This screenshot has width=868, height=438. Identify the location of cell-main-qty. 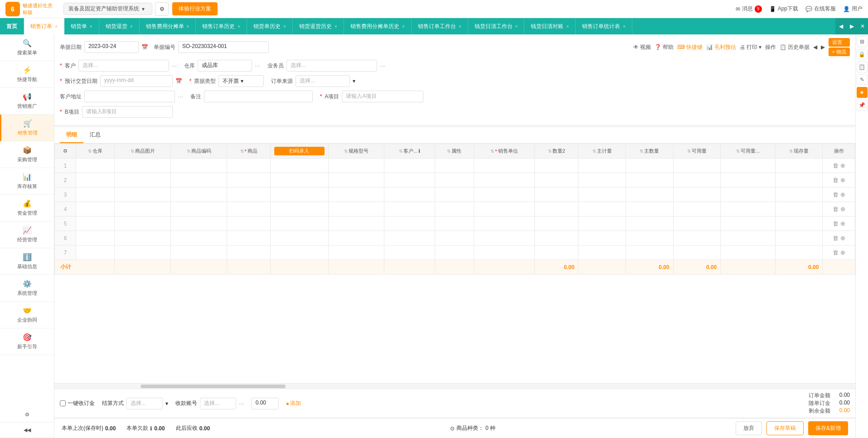
(650, 166).